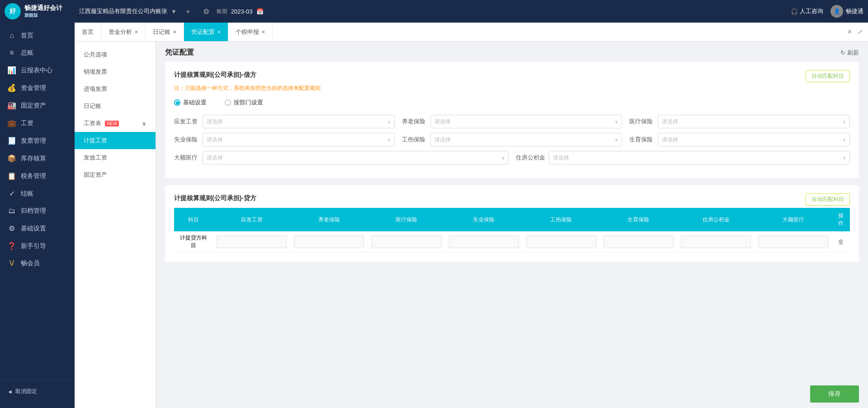 Image resolution: width=868 pixels, height=408 pixels. I want to click on tab-tax-close: ×, so click(263, 32).